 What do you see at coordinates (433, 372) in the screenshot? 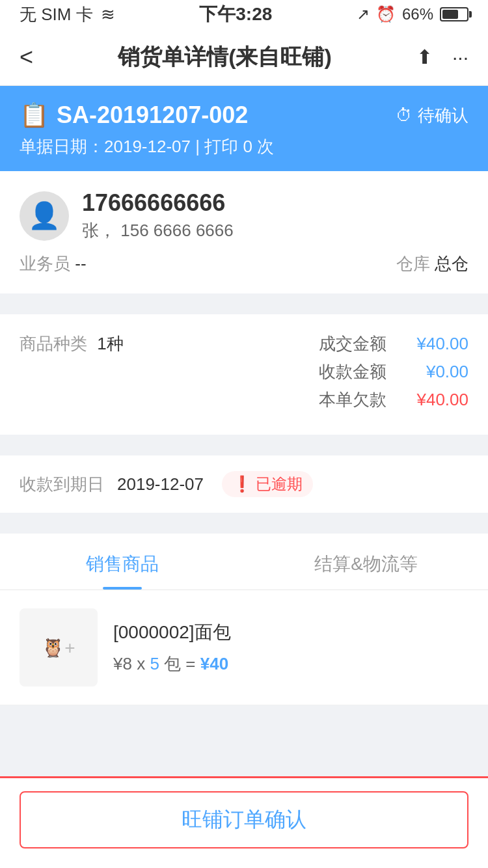
I see `collected-amount-value: ¥0.00` at bounding box center [433, 372].